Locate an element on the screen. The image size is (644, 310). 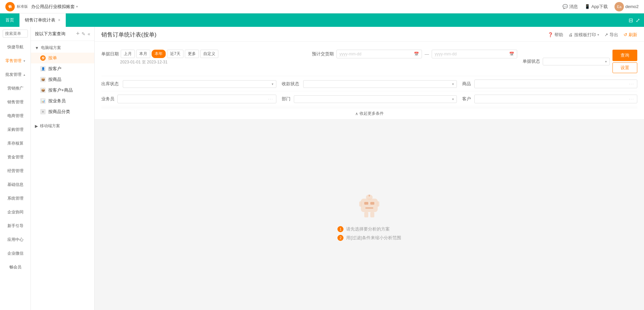
status-label: 单据状态 is located at coordinates (531, 61).